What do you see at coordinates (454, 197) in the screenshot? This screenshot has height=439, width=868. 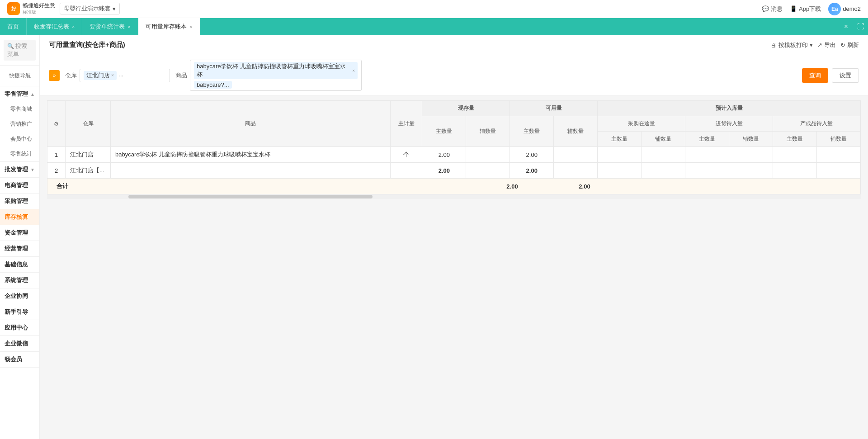 I see `horizontal-scrollbar` at bounding box center [454, 197].